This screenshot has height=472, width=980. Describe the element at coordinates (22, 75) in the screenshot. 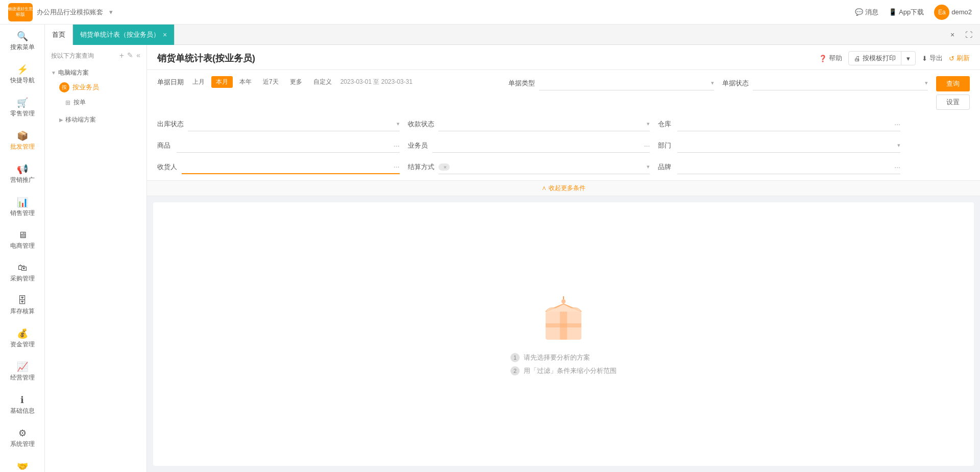

I see `sidebar-item-quick-nav: ⚡ 快捷导航` at that location.